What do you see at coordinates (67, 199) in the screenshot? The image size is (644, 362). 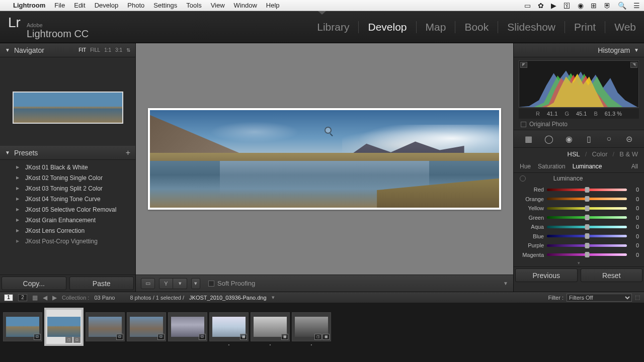 I see `preset-folder: JKost 04 Toning Tone Curve` at bounding box center [67, 199].